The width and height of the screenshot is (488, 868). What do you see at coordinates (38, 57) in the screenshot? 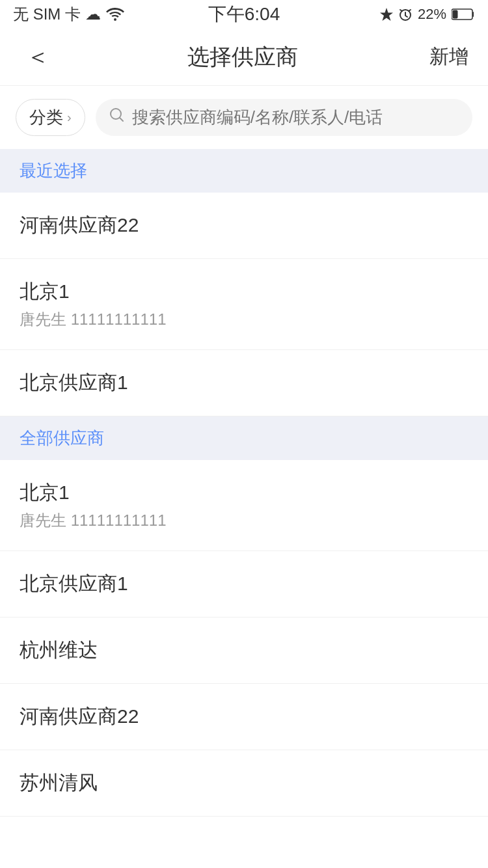
I see `back-button: ＜` at bounding box center [38, 57].